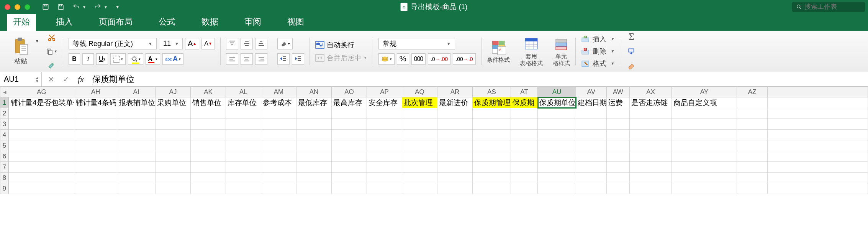  I want to click on cell-AO4, so click(349, 135).